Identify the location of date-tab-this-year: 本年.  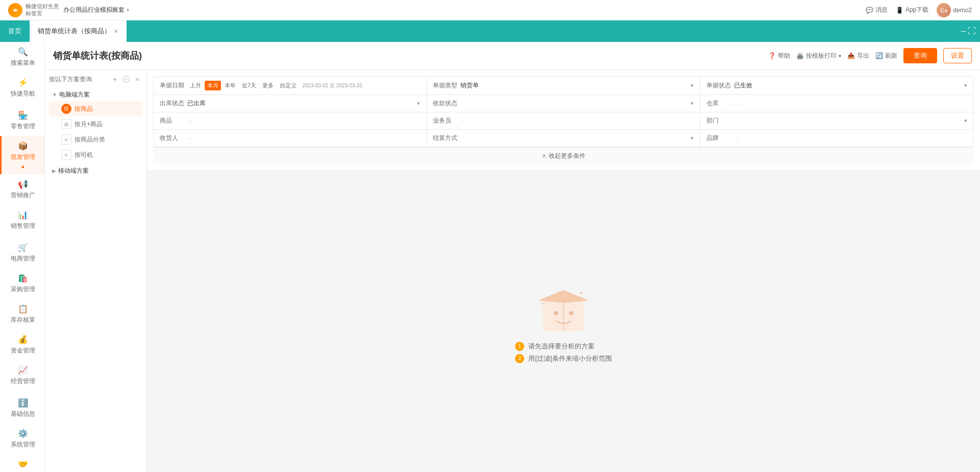
(230, 86).